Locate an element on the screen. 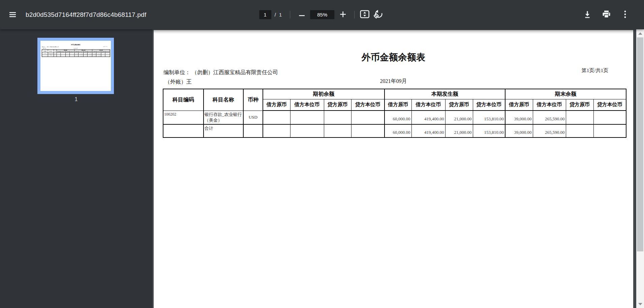 The image size is (644, 308). download-button is located at coordinates (587, 15).